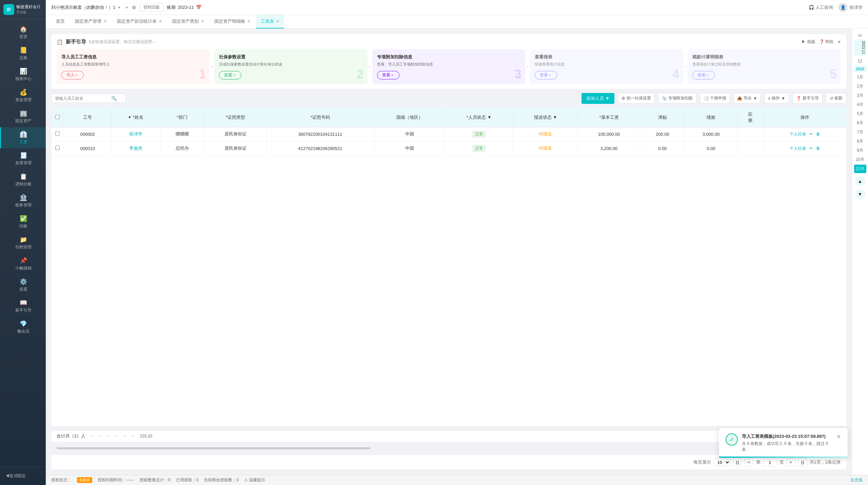 This screenshot has height=485, width=868. What do you see at coordinates (23, 159) in the screenshot?
I see `sidebar-item-发票管理: 🧾发票管理` at bounding box center [23, 159].